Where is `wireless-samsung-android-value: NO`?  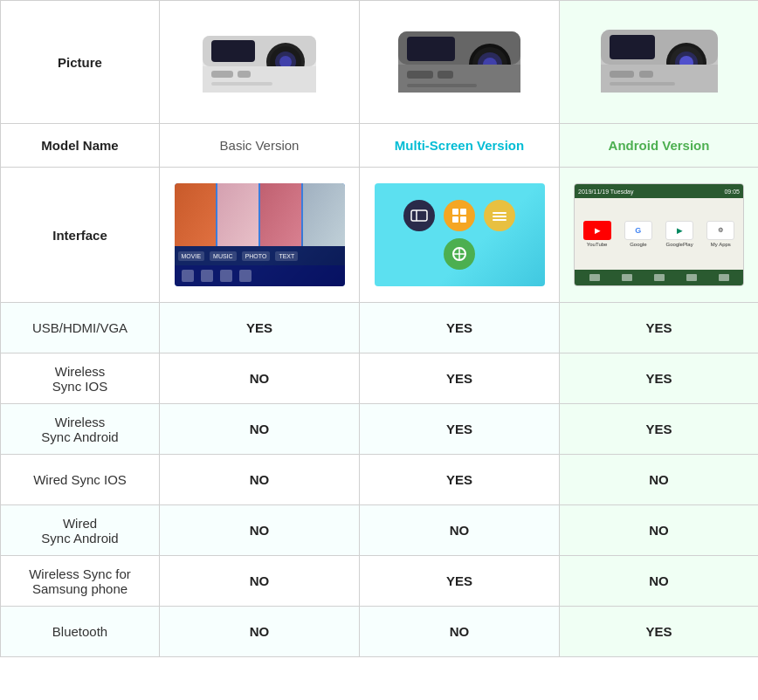
wireless-samsung-android-value: NO is located at coordinates (659, 581).